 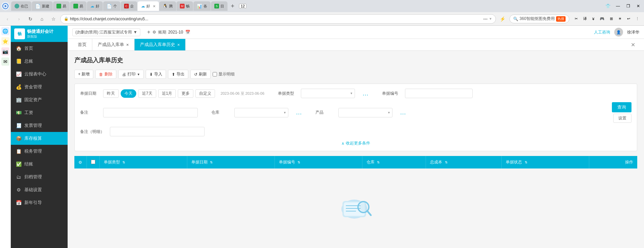 I want to click on extensions-button: ⚡, so click(x=503, y=19).